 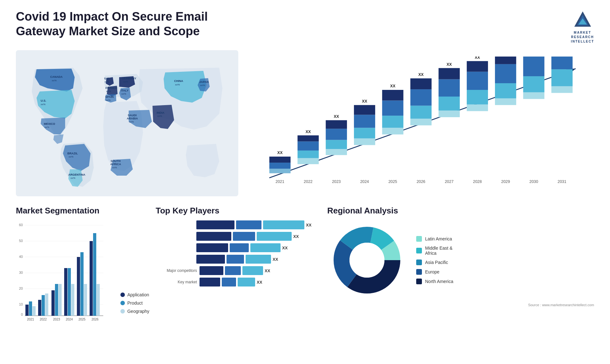 I want to click on svg-text: 2023, so click(x=336, y=182).